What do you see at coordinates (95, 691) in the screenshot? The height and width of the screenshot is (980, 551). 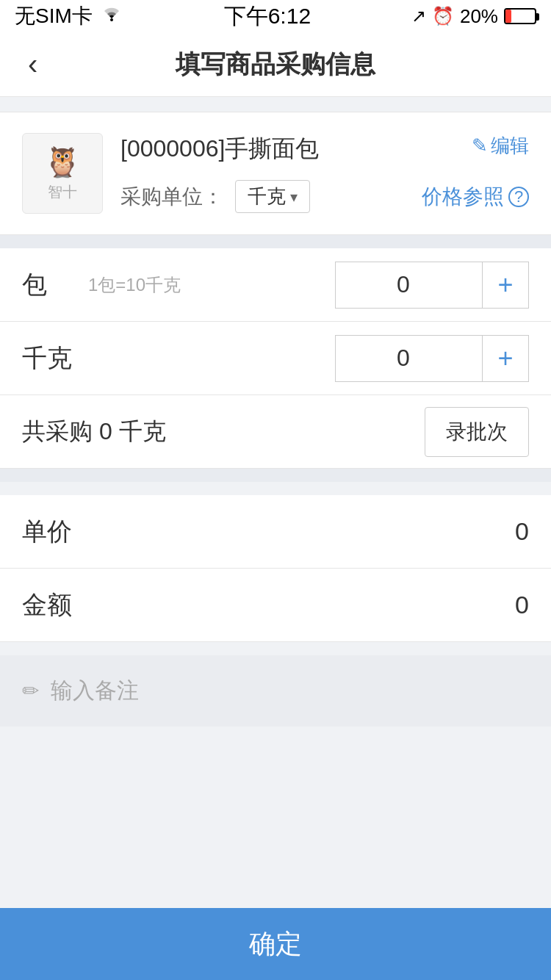 I see `remark-placeholder: 输入备注` at bounding box center [95, 691].